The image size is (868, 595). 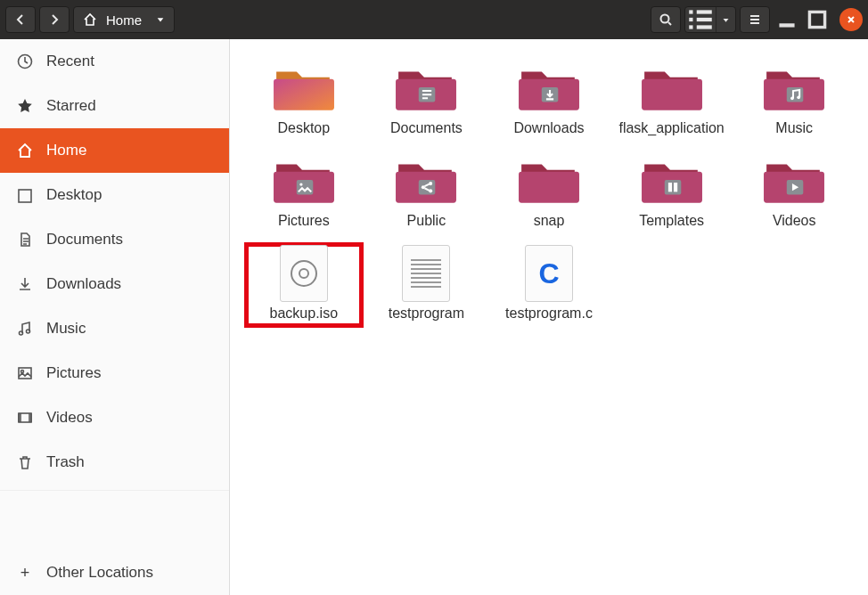 What do you see at coordinates (114, 240) in the screenshot?
I see `sidebar-item-documents: Documents` at bounding box center [114, 240].